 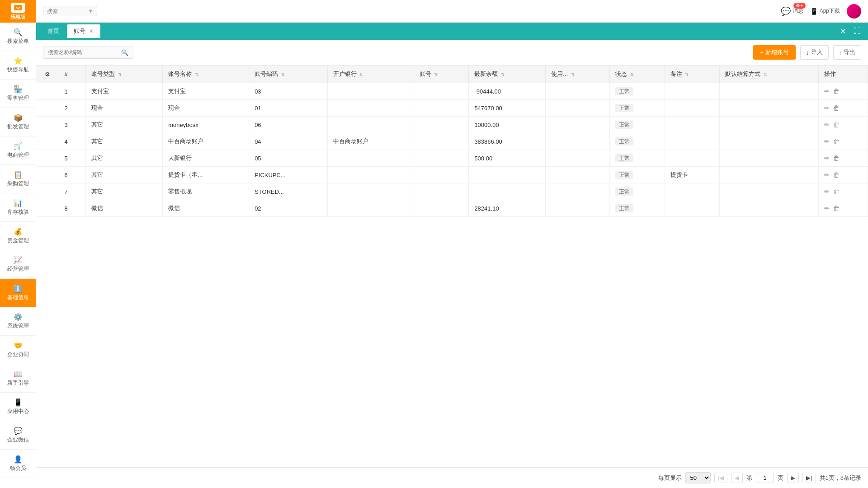 I want to click on export-button: ↑ 导出, so click(x=847, y=52).